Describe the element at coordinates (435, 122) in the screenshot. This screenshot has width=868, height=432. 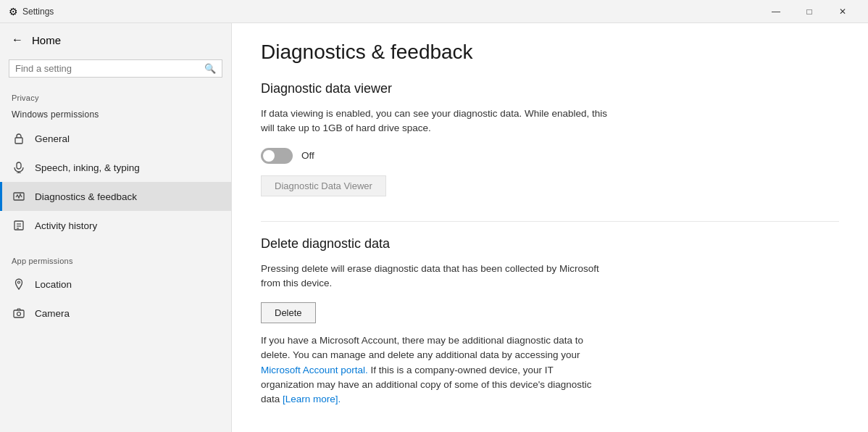
I see `viewer-description: If data viewing is enabled, you can see …` at that location.